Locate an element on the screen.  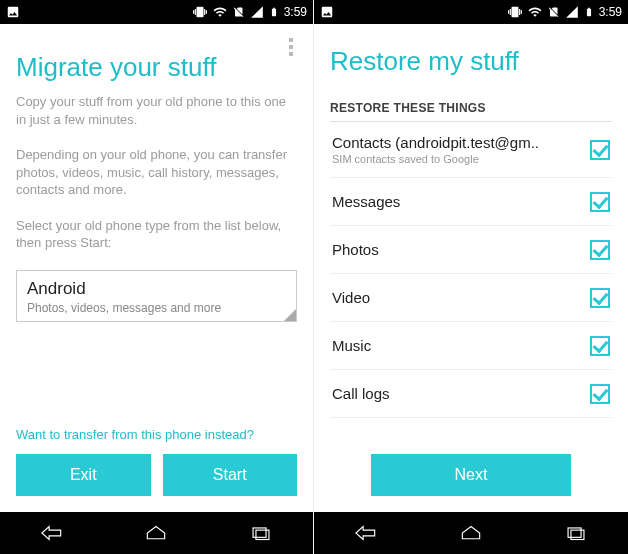
transfer-from-this-phone-link: Want to transfer from this phone instead… is located at coordinates (135, 434).